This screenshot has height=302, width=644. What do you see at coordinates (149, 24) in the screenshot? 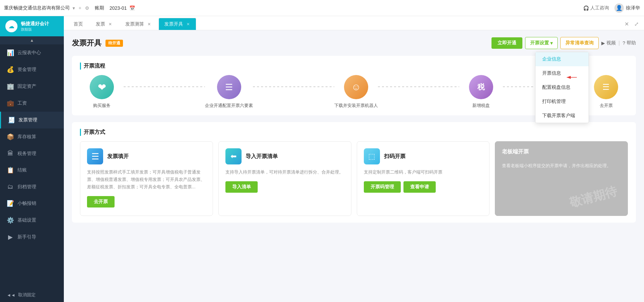
I see `tab-invoice-calc-close: ✕` at bounding box center [149, 24].